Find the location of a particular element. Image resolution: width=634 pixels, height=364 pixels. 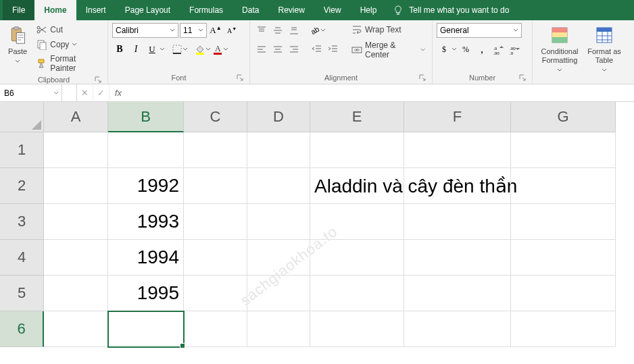

alignment-launcher is located at coordinates (422, 78).